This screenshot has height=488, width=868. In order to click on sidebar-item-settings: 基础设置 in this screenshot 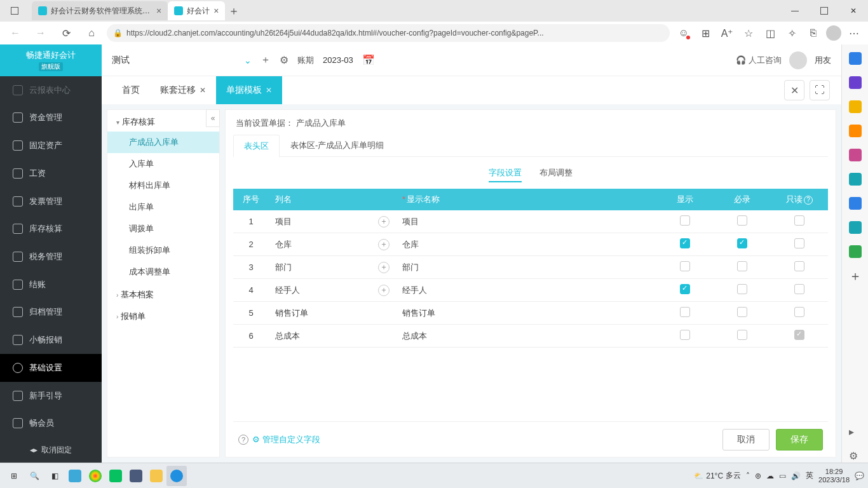, I will do `click(51, 368)`.